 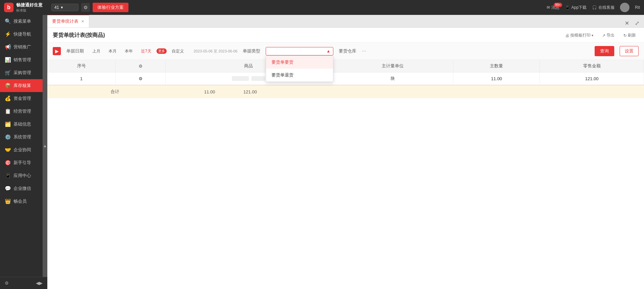 I want to click on sidebar-item-wechat: 💬企业微信, so click(x=21, y=188).